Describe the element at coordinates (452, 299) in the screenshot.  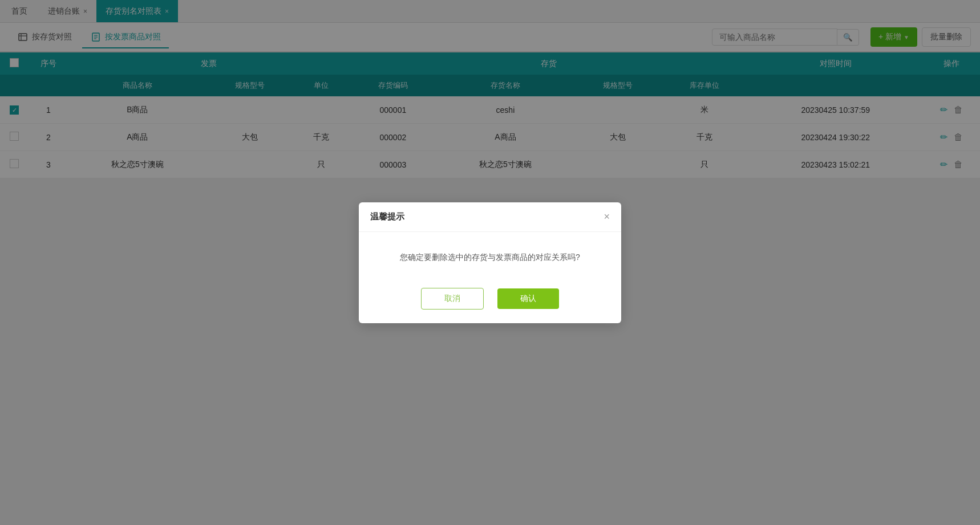
I see `dialog-cancel-button: 取消` at that location.